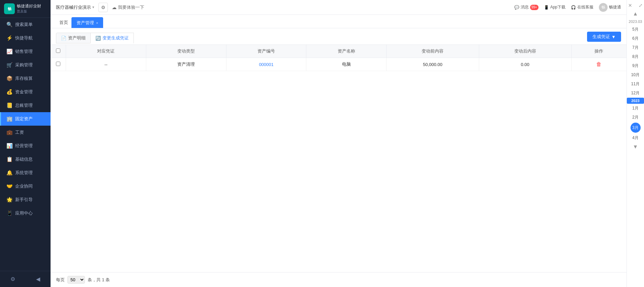  Describe the element at coordinates (525, 7) in the screenshot. I see `message-label: 消息` at that location.